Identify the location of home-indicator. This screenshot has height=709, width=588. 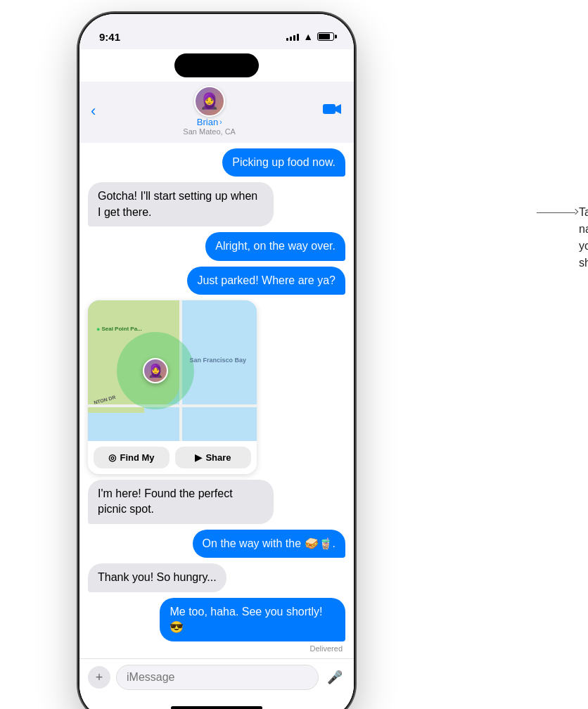
(217, 702).